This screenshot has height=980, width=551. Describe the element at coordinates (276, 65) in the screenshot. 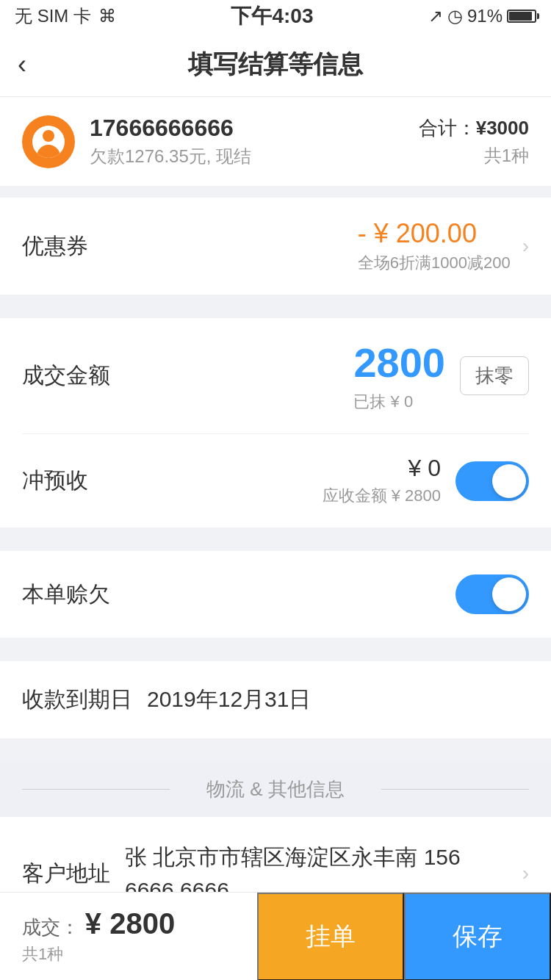

I see `header: ‹ 填写结算等信息` at that location.